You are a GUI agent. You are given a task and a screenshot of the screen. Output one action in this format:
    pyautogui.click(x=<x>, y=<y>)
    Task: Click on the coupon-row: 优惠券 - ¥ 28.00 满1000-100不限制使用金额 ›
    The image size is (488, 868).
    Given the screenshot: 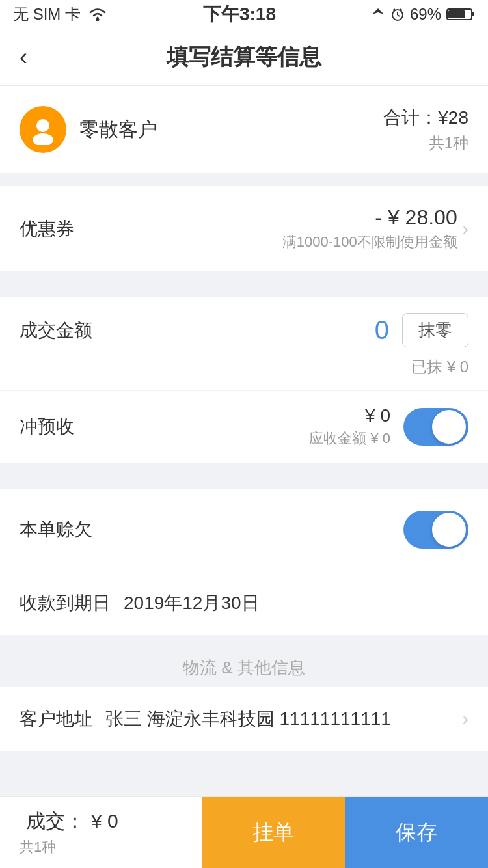 What is the action you would take?
    pyautogui.click(x=244, y=229)
    